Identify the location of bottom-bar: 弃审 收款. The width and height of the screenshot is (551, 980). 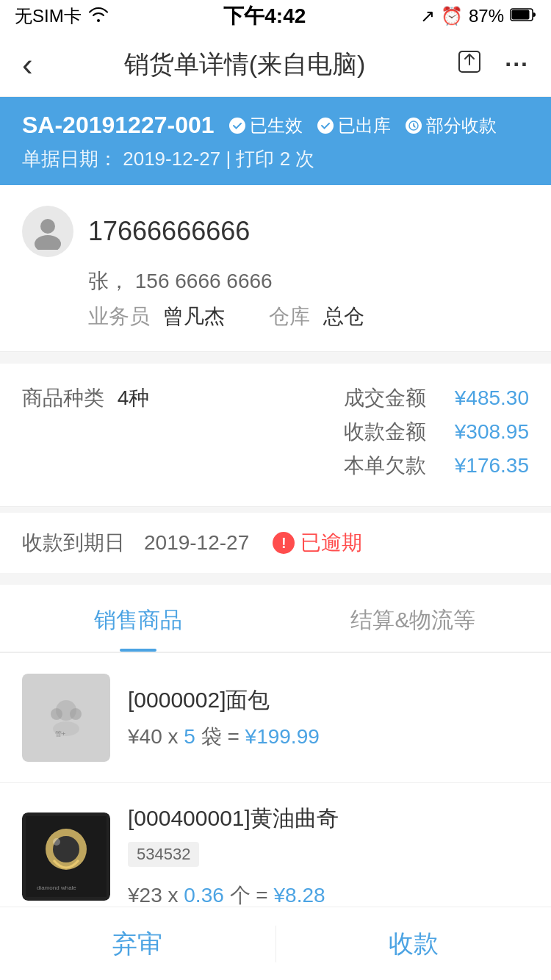
(276, 943).